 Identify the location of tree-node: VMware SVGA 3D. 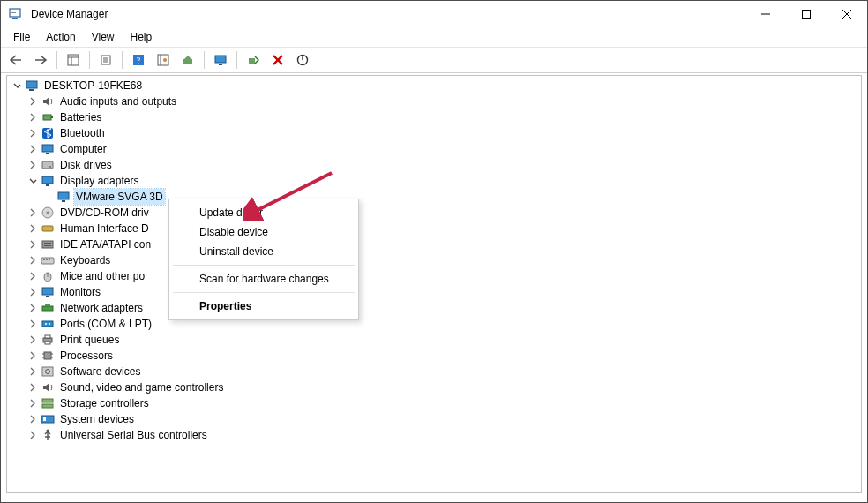
(452, 197).